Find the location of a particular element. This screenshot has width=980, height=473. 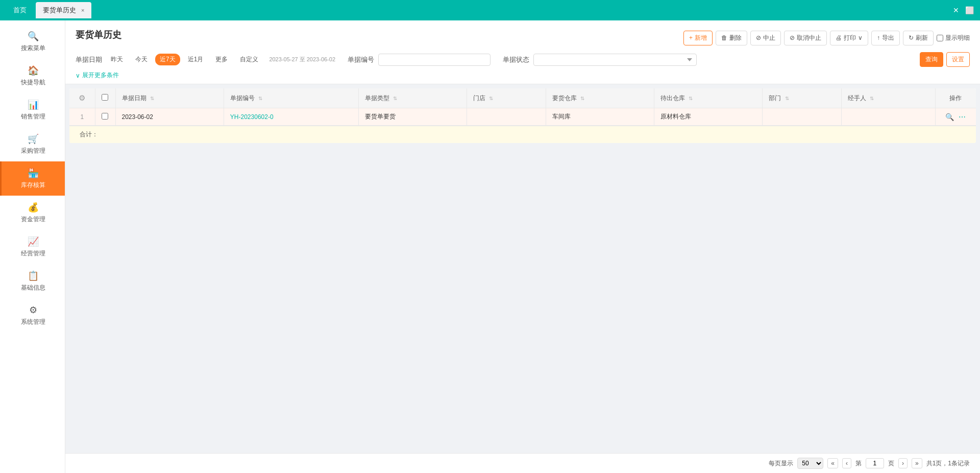

print-dropdown-icon: ∨ is located at coordinates (861, 38).